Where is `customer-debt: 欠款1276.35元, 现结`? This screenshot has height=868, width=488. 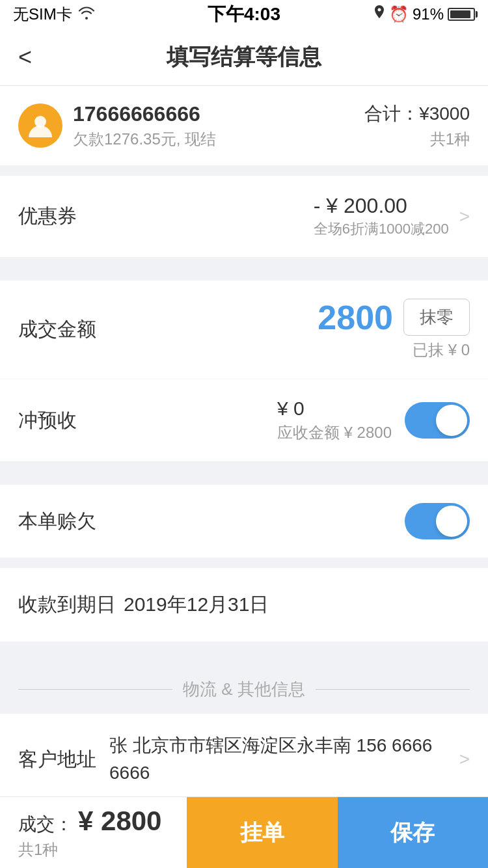 customer-debt: 欠款1276.35元, 现结 is located at coordinates (144, 139).